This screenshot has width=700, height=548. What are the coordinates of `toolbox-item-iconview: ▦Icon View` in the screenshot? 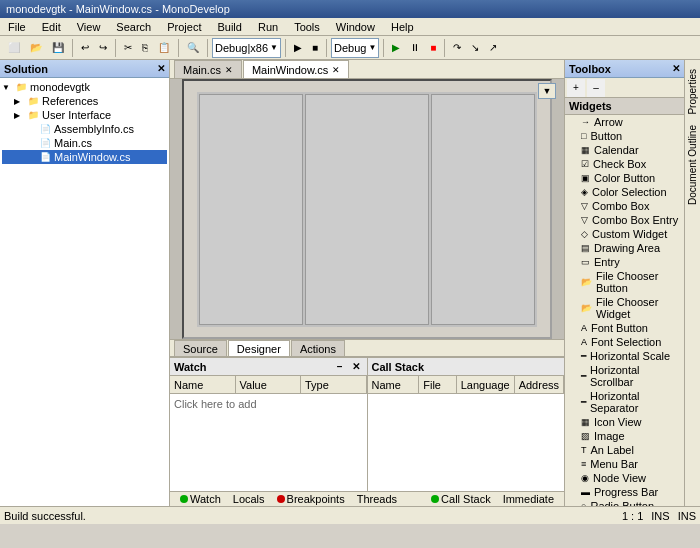 It's located at (624, 422).